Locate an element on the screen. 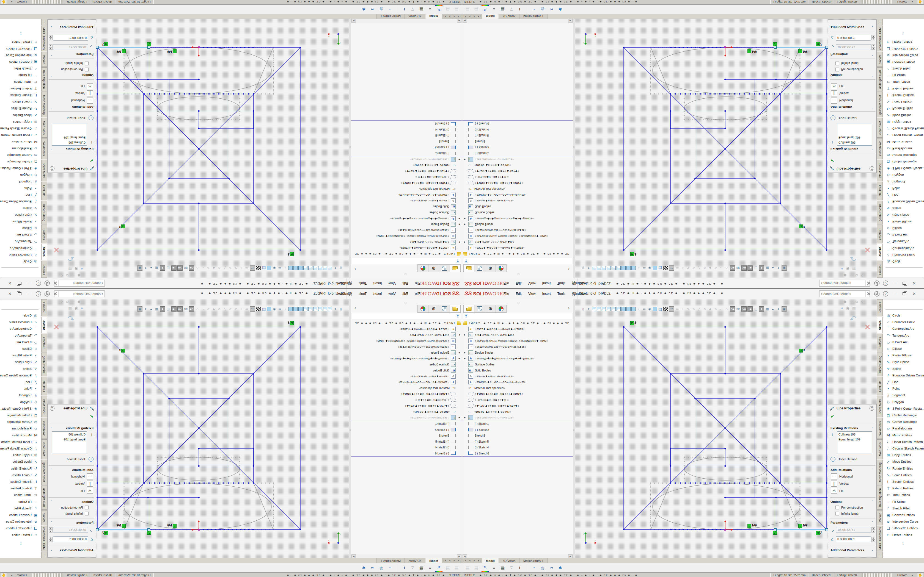 This screenshot has height=577, width=924. parameters-header: Parameters is located at coordinates (85, 523).